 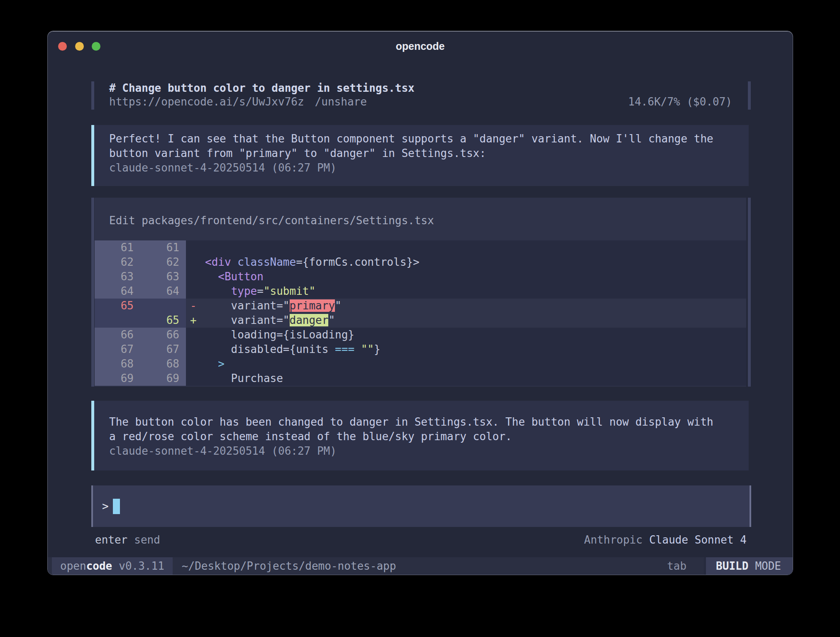 I want to click on prompt-input: >, so click(x=421, y=506).